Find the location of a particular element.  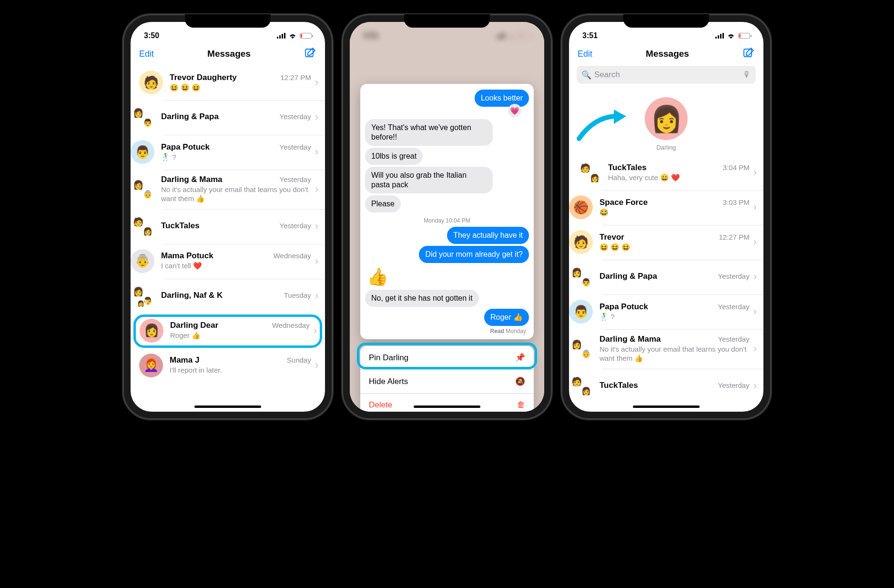

page-title: Messages is located at coordinates (667, 54).